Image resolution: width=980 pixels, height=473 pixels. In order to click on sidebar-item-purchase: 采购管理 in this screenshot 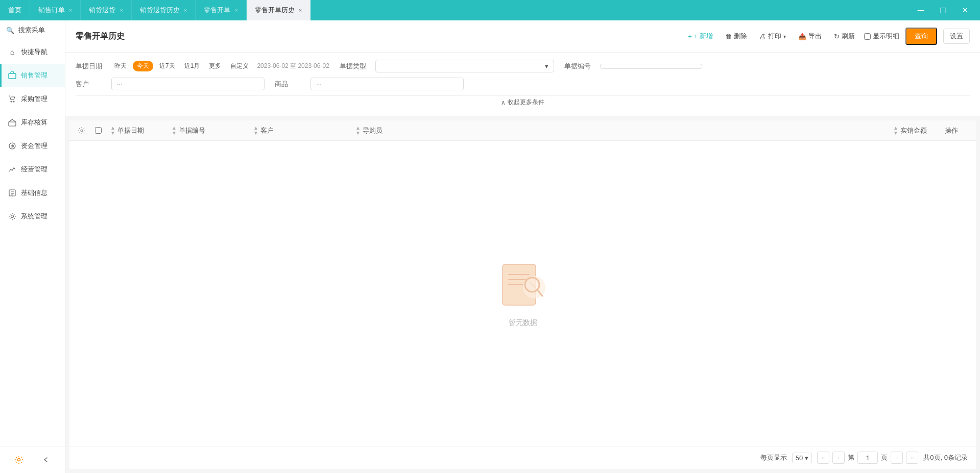, I will do `click(33, 99)`.